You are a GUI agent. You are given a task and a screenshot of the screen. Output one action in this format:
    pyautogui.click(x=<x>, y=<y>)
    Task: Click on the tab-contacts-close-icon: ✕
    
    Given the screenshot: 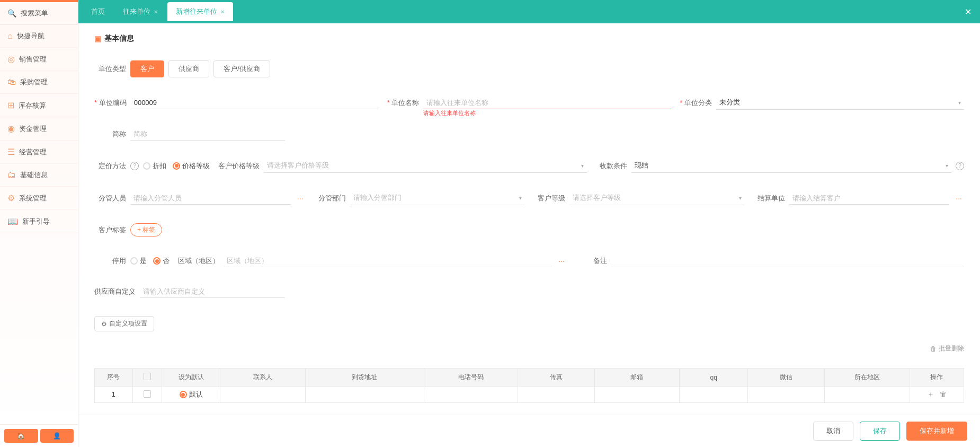 What is the action you would take?
    pyautogui.click(x=156, y=12)
    